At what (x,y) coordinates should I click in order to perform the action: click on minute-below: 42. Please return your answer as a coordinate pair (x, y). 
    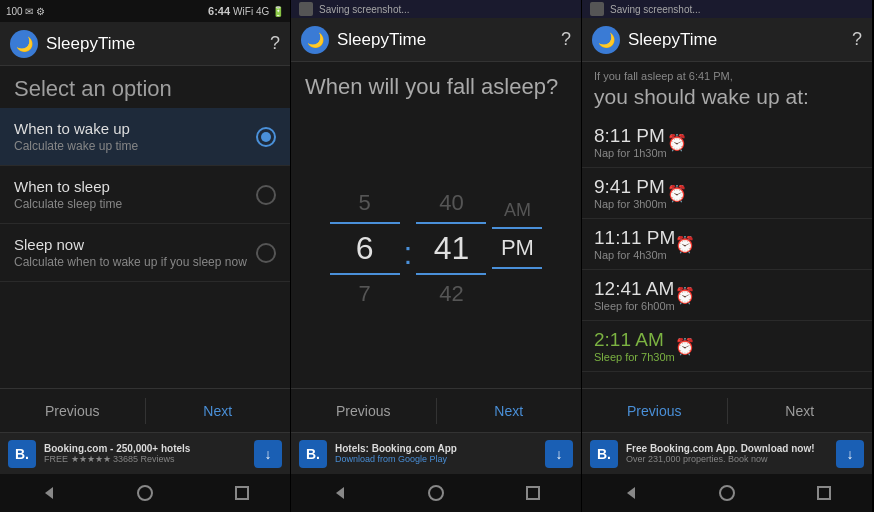
    Looking at the image, I should click on (451, 294).